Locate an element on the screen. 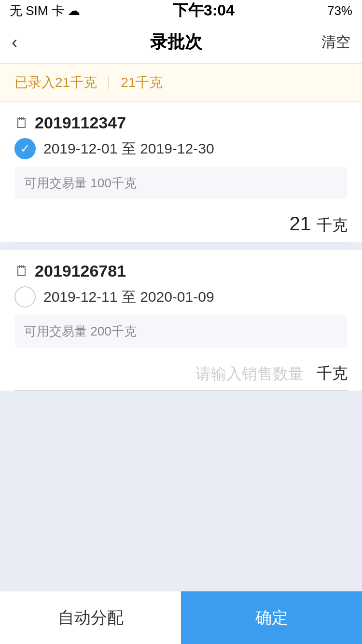  batch-1-amount-value: 21 is located at coordinates (300, 224).